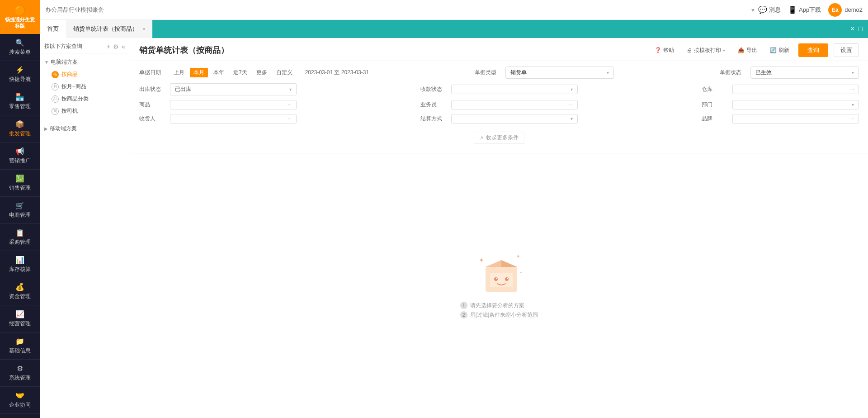 This screenshot has height=418, width=868. What do you see at coordinates (20, 292) in the screenshot?
I see `sidebar-item-finance: 💰 资金管理` at bounding box center [20, 292].